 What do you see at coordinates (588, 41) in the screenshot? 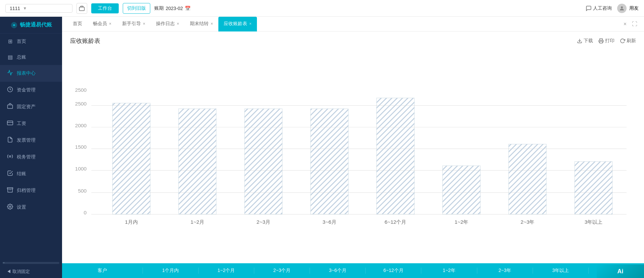
I see `download-label: 下载` at bounding box center [588, 41].